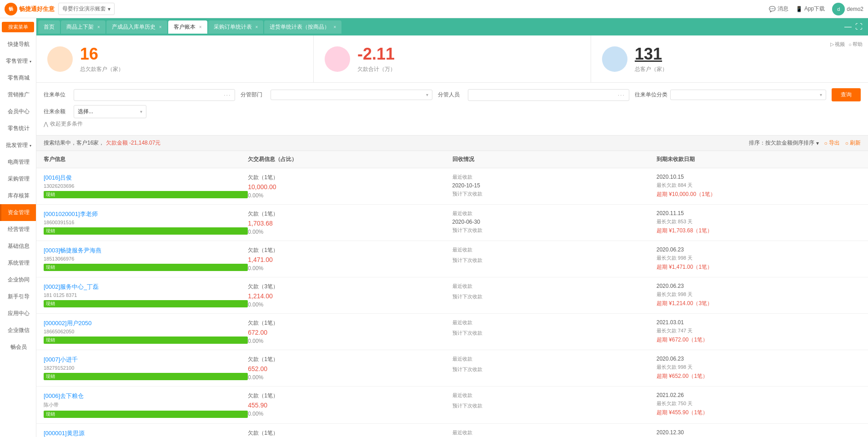  I want to click on tab-product-shelf: 商品上下架 ×, so click(83, 27).